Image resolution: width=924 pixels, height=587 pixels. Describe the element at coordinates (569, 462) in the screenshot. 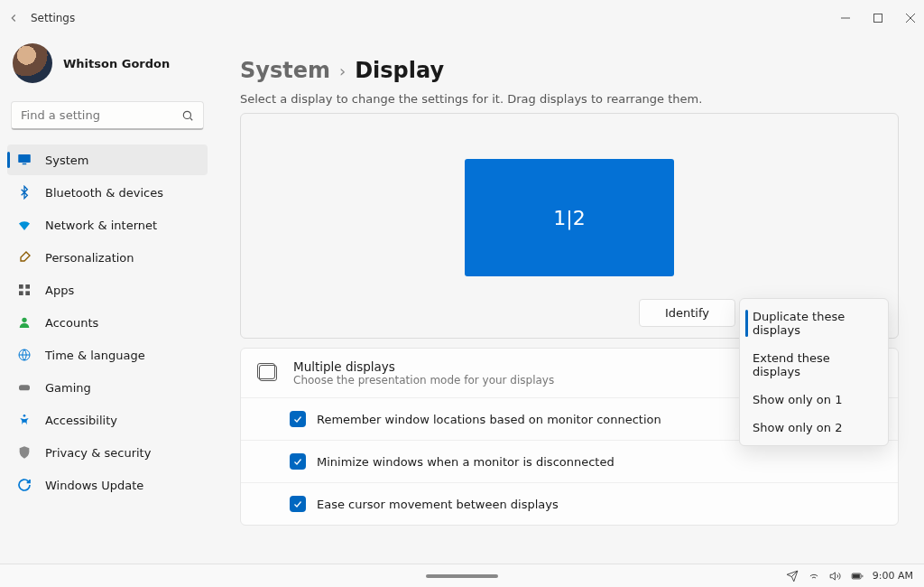

I see `setting-row: Minimize windows when a monitor is disco…` at that location.